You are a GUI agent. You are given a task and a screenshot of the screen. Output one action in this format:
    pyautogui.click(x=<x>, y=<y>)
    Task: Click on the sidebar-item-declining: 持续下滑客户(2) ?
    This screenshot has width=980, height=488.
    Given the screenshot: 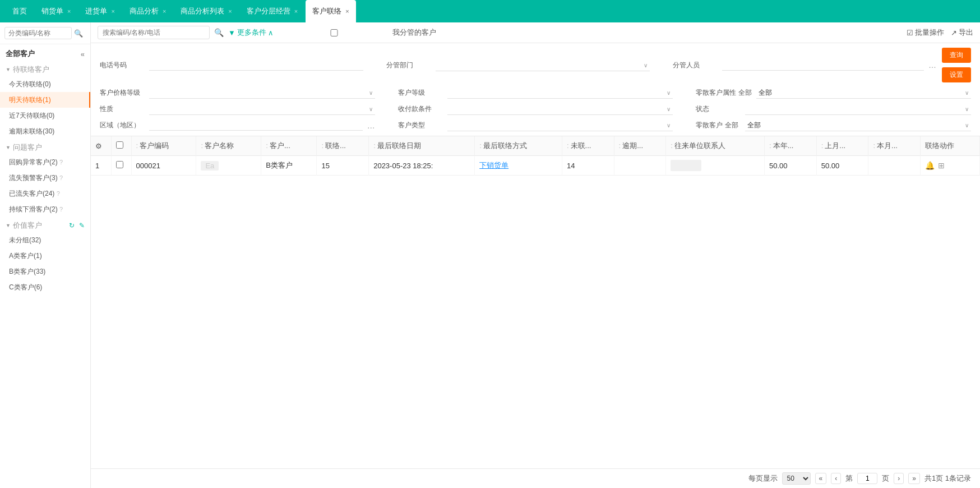 What is the action you would take?
    pyautogui.click(x=45, y=209)
    